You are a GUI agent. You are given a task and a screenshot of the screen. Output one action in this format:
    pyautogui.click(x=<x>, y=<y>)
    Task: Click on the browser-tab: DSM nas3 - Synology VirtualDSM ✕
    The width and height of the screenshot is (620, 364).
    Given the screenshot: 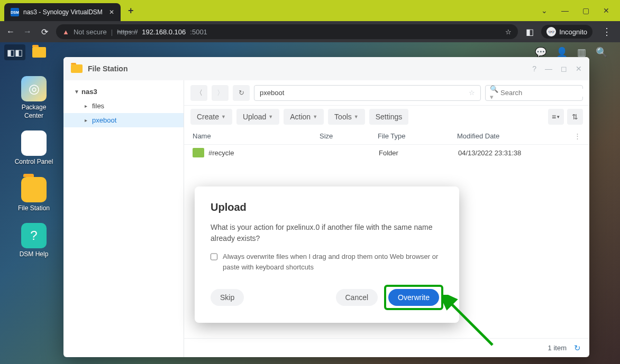 What is the action you would take?
    pyautogui.click(x=62, y=12)
    